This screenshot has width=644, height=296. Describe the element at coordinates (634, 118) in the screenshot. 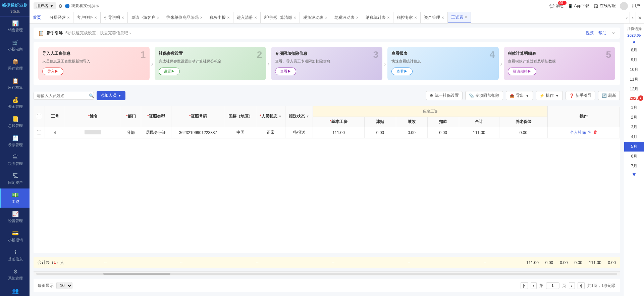

I see `month-2: 2月` at that location.